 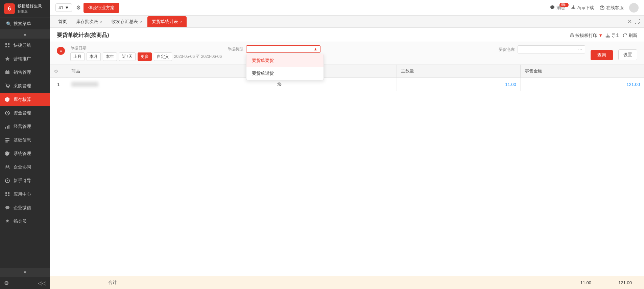 What do you see at coordinates (127, 57) in the screenshot?
I see `date-btn-last-7-days: 近7天` at bounding box center [127, 57].